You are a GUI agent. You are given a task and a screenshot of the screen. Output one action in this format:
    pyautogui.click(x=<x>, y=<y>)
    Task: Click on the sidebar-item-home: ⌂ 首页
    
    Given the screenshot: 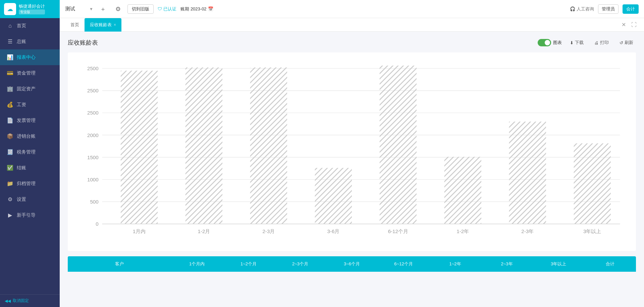 What is the action you would take?
    pyautogui.click(x=30, y=26)
    